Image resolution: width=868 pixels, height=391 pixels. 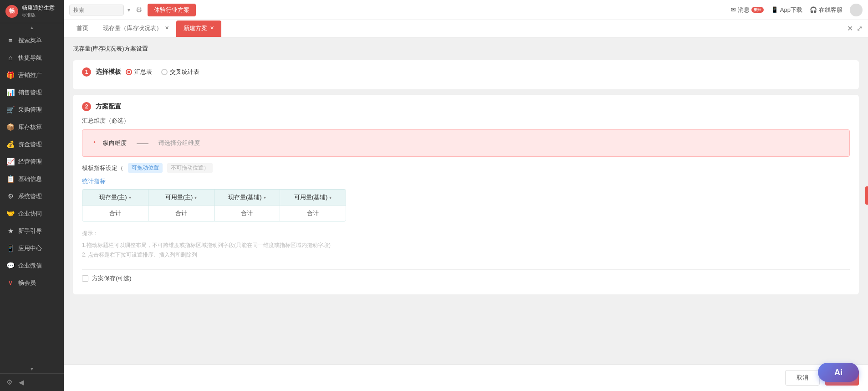 What do you see at coordinates (32, 12) in the screenshot?
I see `sidebar-logo: 畅 畅康通好生意 标准版` at bounding box center [32, 12].